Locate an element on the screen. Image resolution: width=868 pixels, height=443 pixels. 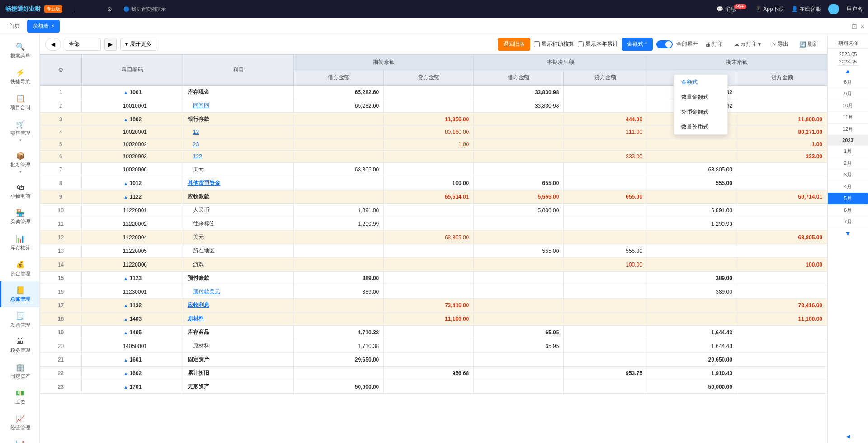
table-row: 10 11220001 人民币 1,891.00 5,000.00 6,891.… is located at coordinates (434, 210).